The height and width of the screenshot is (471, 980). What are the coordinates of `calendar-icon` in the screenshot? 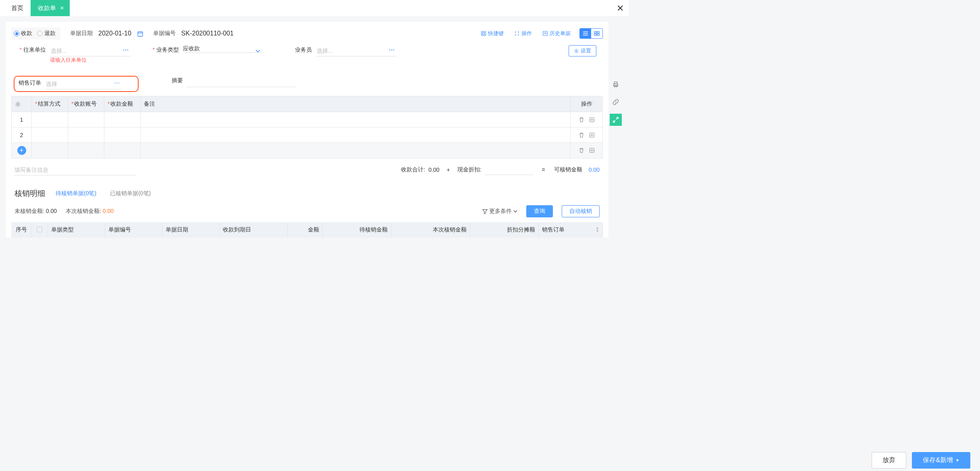 It's located at (140, 33).